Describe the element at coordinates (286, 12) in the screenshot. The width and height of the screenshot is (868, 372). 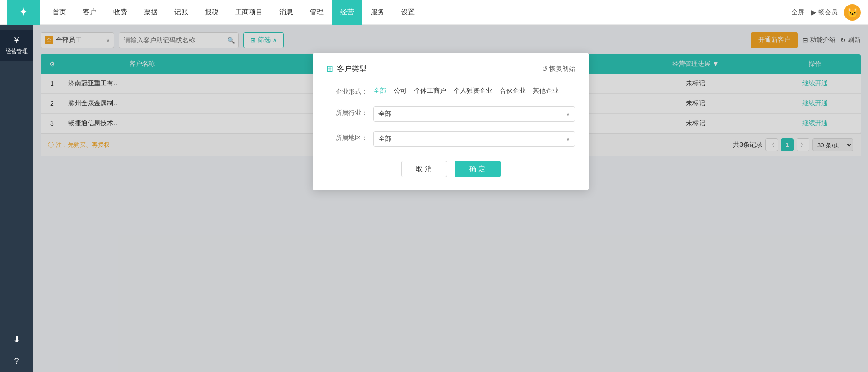
I see `nav-message: 消息` at that location.